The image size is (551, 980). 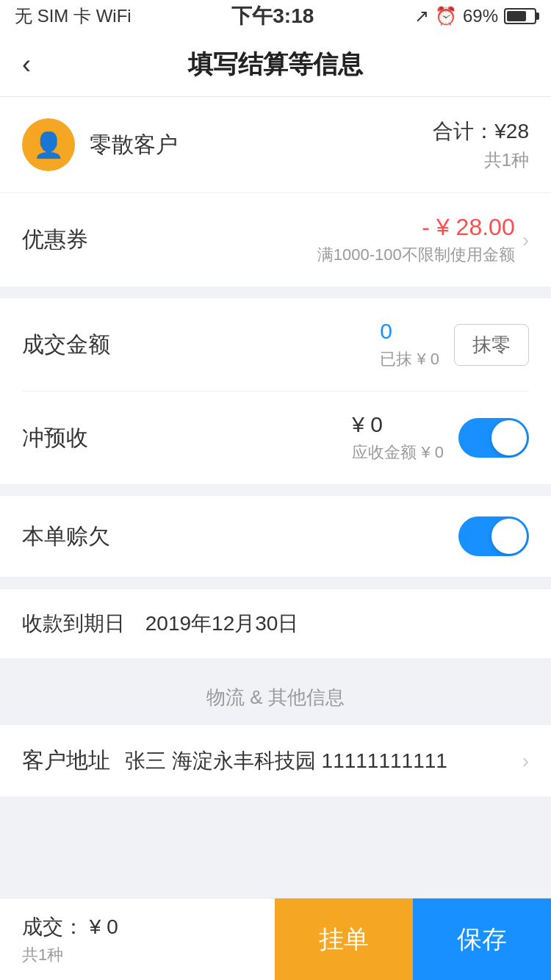 What do you see at coordinates (134, 145) in the screenshot?
I see `customer-name: 零散客户` at bounding box center [134, 145].